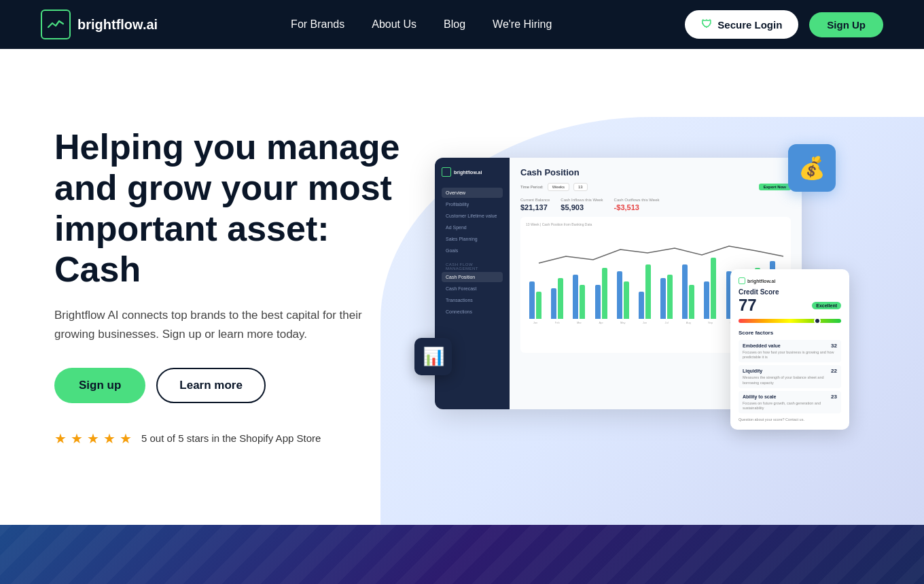 This screenshot has width=924, height=584. I want to click on sidebar-profitability: Profitability, so click(472, 204).